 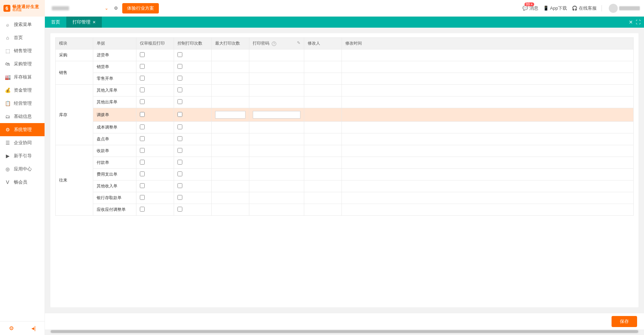 What do you see at coordinates (559, 8) in the screenshot?
I see `app-download-label: App下载` at bounding box center [559, 8].